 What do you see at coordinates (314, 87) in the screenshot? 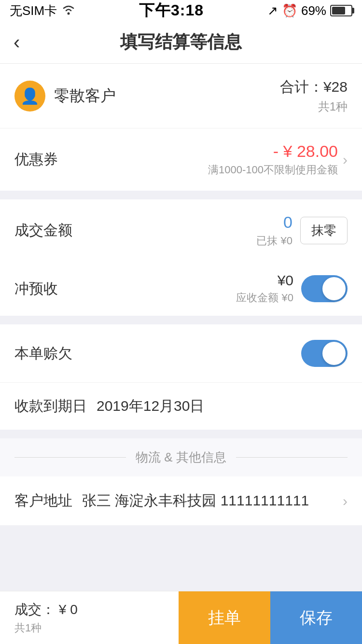
I see `total-amount: 合计：¥28` at bounding box center [314, 87].